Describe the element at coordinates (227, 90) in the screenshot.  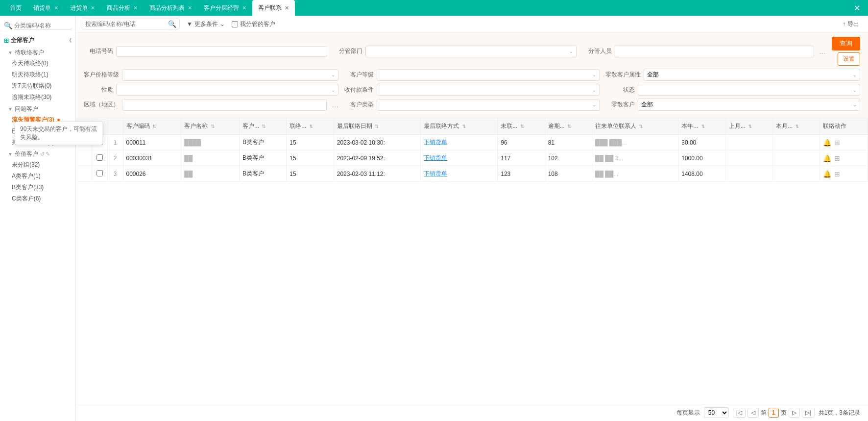
I see `nature-select: ⌄` at that location.